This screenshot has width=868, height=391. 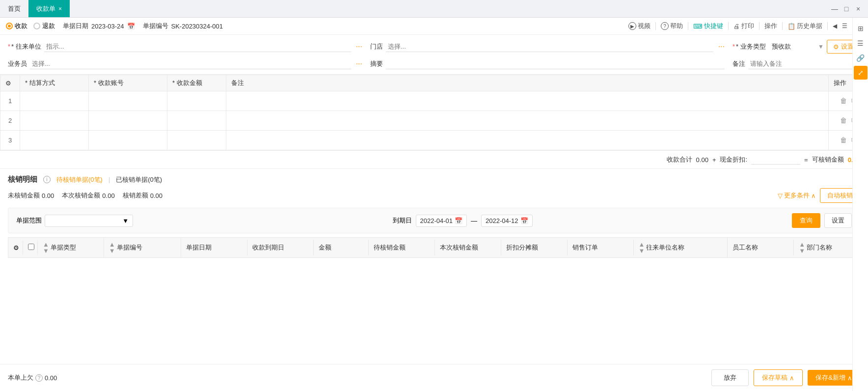 What do you see at coordinates (778, 378) in the screenshot?
I see `save-draft-button: 保存草稿 ∧` at bounding box center [778, 378].